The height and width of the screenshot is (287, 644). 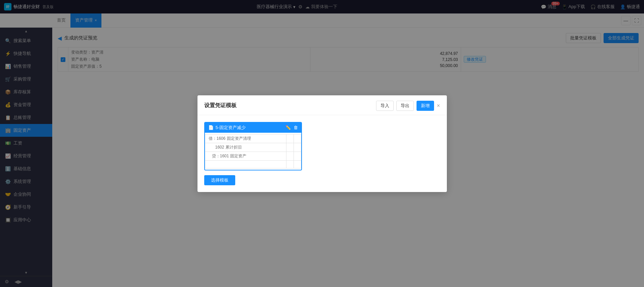 What do you see at coordinates (425, 106) in the screenshot?
I see `new-template-button: 新增` at bounding box center [425, 106].